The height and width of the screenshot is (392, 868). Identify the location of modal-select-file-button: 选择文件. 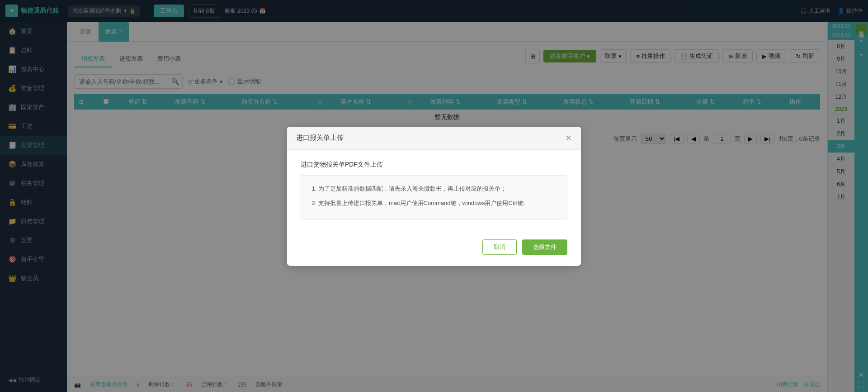
(545, 247).